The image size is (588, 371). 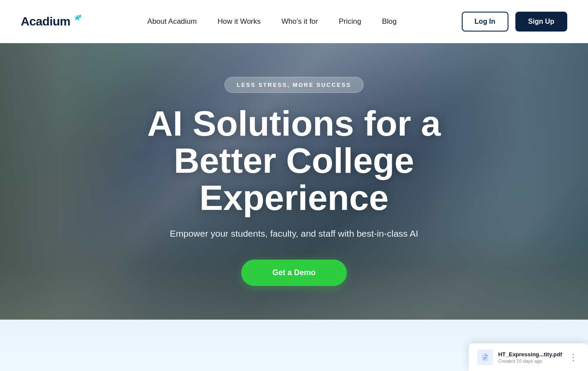 I want to click on signup-button: Sign Up, so click(x=541, y=22).